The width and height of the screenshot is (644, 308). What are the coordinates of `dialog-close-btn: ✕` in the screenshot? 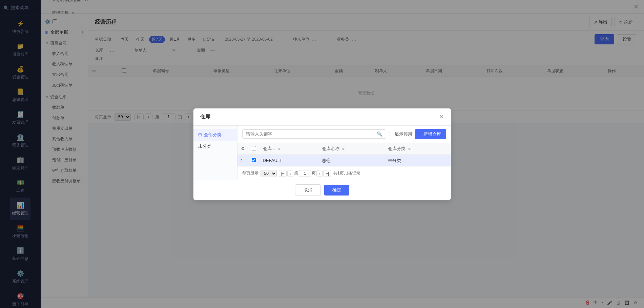 It's located at (442, 117).